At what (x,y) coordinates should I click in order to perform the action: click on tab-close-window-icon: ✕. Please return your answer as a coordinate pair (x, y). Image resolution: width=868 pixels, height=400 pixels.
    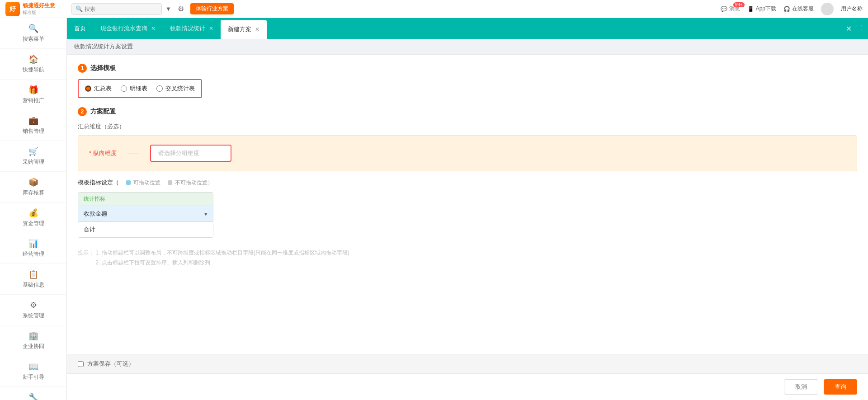
    Looking at the image, I should click on (849, 29).